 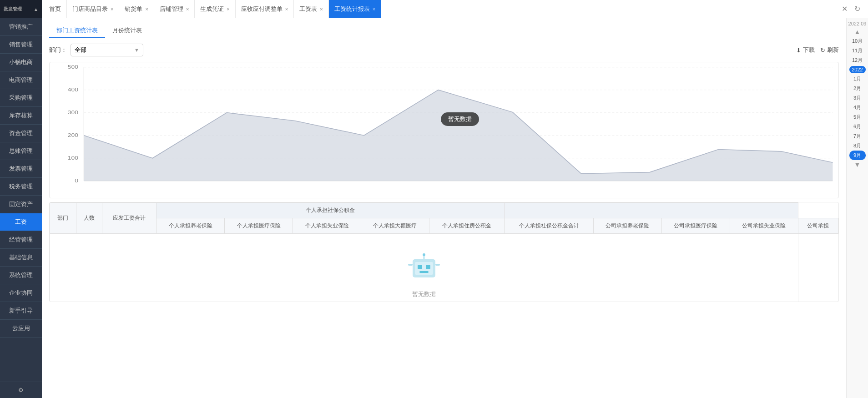 What do you see at coordinates (858, 156) in the screenshot?
I see `timeline-month-active: 9月` at bounding box center [858, 156].